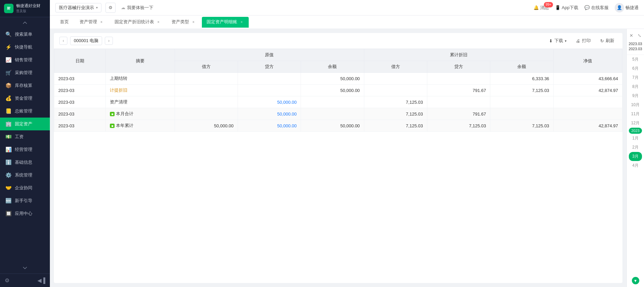 Image resolution: width=644 pixels, height=287 pixels. Describe the element at coordinates (25, 98) in the screenshot. I see `sidebar-item-finance: 💰 资金管理` at that location.